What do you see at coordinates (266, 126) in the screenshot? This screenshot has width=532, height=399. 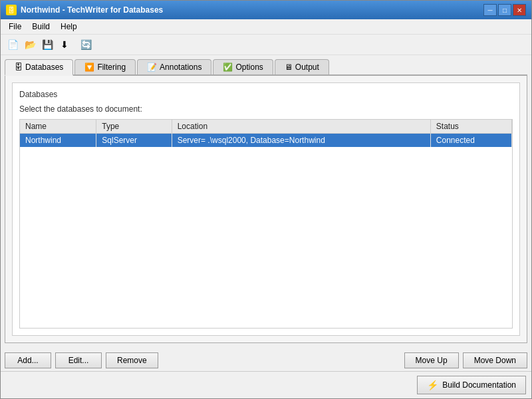 I see `table-header-row: Name Type Location Status` at bounding box center [266, 126].